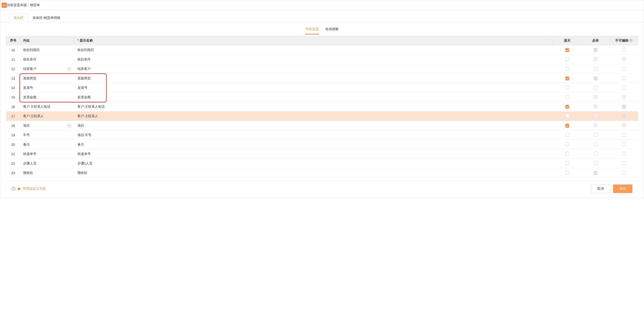 This screenshot has height=318, width=644. What do you see at coordinates (48, 41) in the screenshot?
I see `column-header-name: 列名` at bounding box center [48, 41].